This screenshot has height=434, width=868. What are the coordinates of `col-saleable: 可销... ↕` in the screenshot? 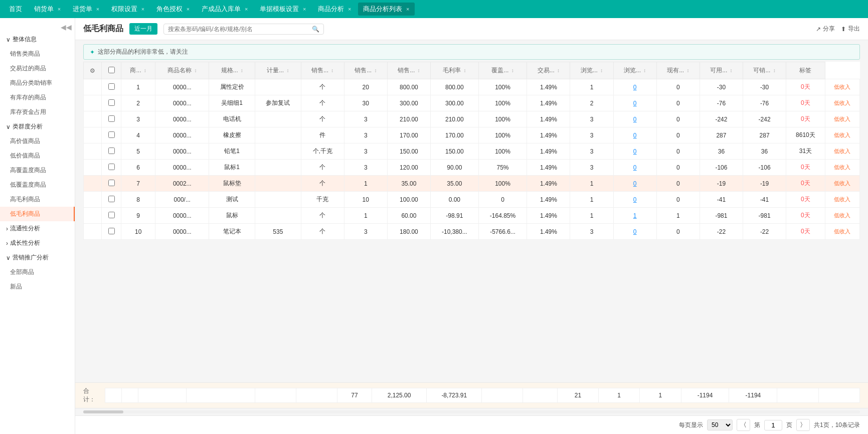 It's located at (764, 71).